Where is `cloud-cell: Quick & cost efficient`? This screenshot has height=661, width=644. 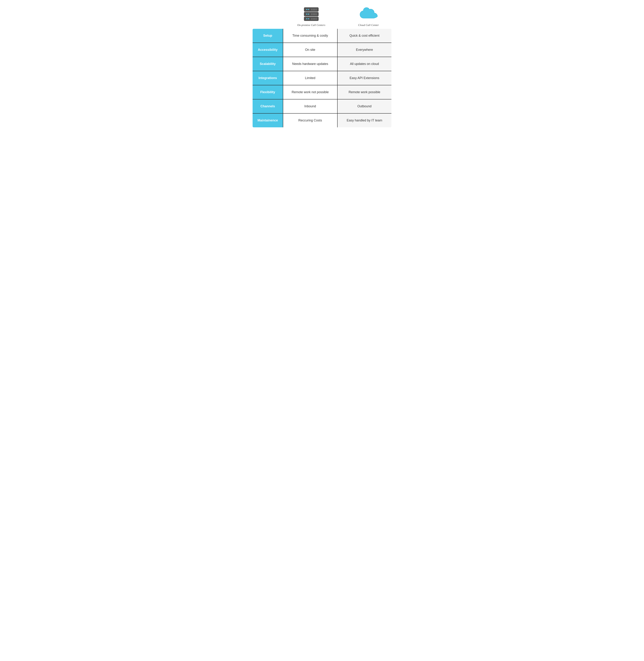 cloud-cell: Quick & cost efficient is located at coordinates (365, 36).